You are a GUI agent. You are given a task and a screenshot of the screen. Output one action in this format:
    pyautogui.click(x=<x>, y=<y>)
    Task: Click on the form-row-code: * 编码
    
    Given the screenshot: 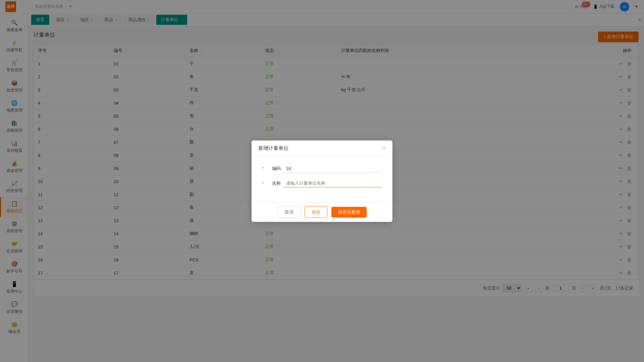 What is the action you would take?
    pyautogui.click(x=322, y=169)
    